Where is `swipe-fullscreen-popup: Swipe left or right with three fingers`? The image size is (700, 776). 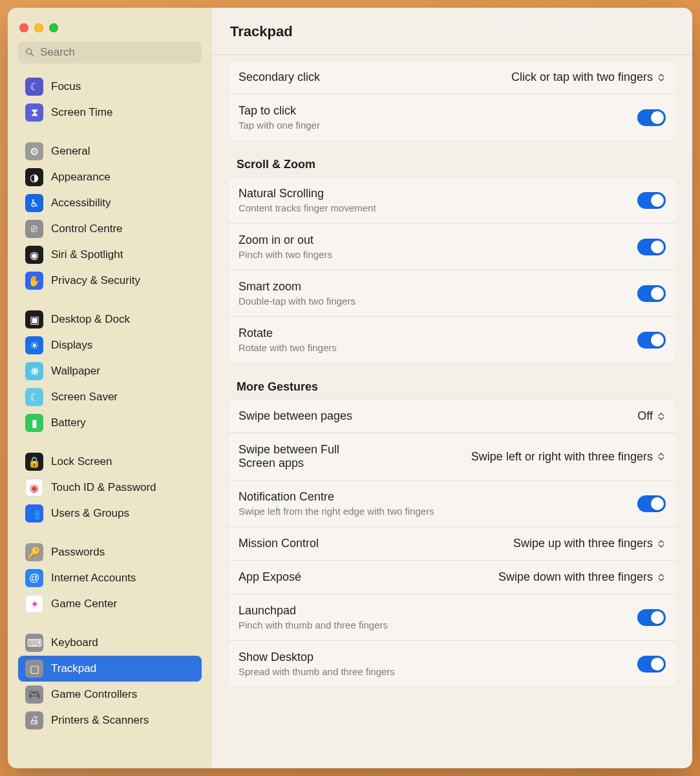 swipe-fullscreen-popup: Swipe left or right with three fingers is located at coordinates (569, 457).